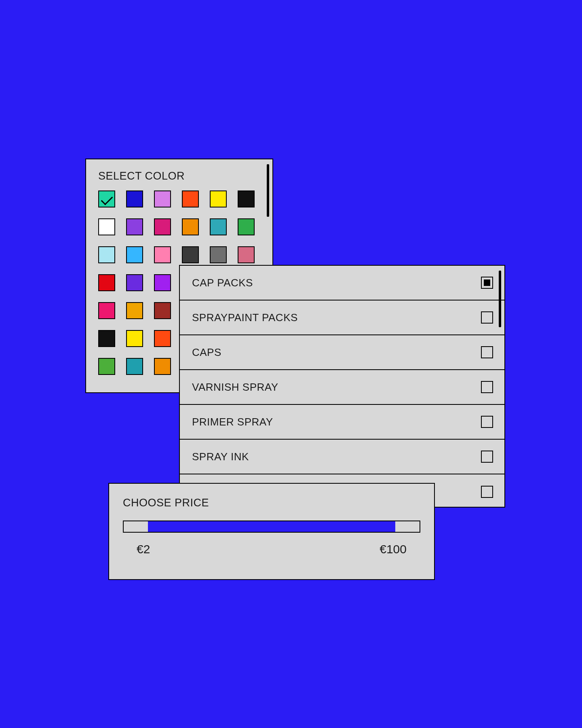  I want to click on category-row: VARNISH SPRAY, so click(342, 387).